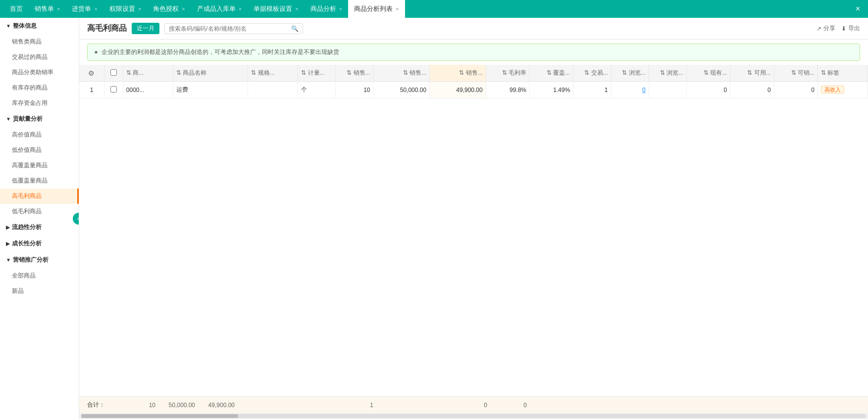  I want to click on nav-product-instock: 产成品入库单 ×, so click(219, 9).